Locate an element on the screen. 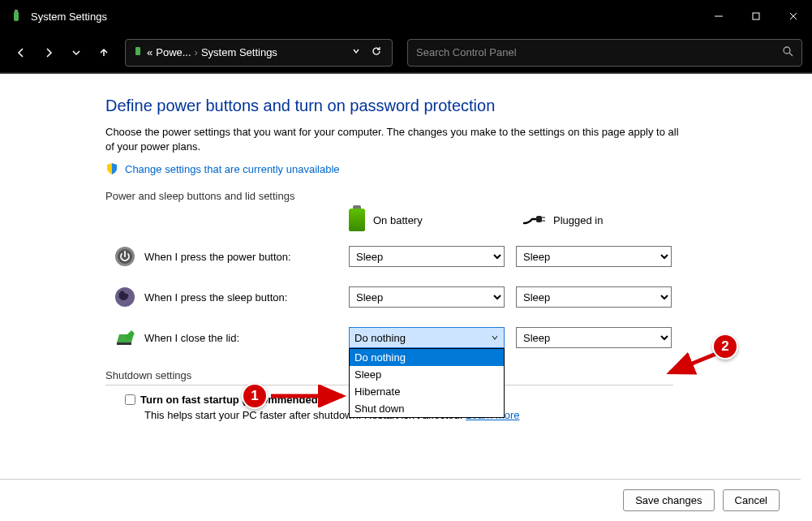  page-description: Choose the power settings that you want … is located at coordinates (397, 140).